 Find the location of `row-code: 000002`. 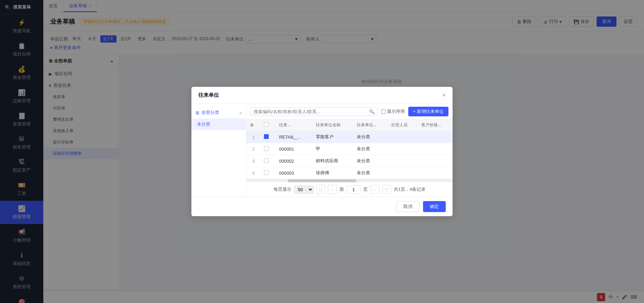

row-code: 000002 is located at coordinates (294, 161).